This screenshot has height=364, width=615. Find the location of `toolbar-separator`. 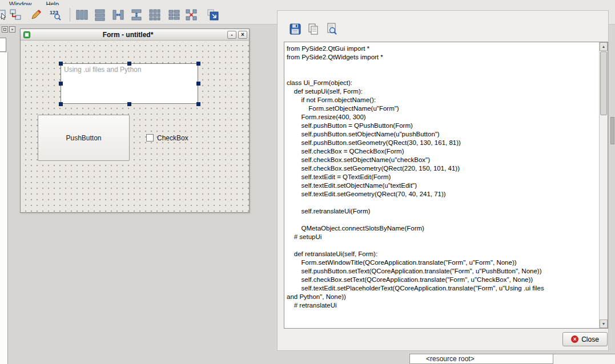

toolbar-separator is located at coordinates (70, 15).